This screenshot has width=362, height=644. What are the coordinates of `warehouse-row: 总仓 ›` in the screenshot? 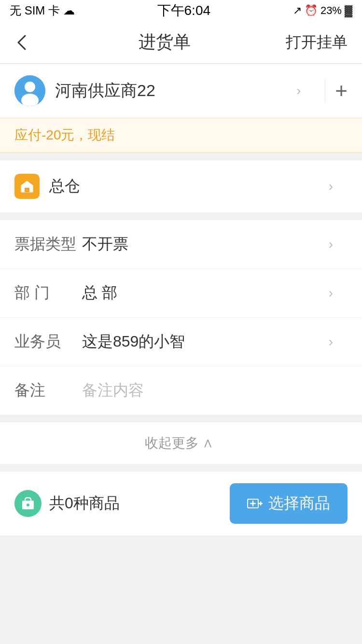 It's located at (181, 186).